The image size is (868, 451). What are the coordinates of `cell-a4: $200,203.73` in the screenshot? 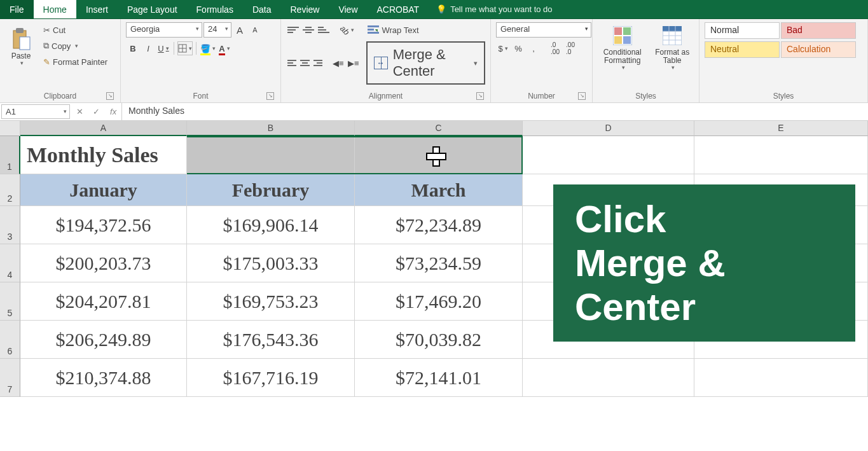 It's located at (104, 263).